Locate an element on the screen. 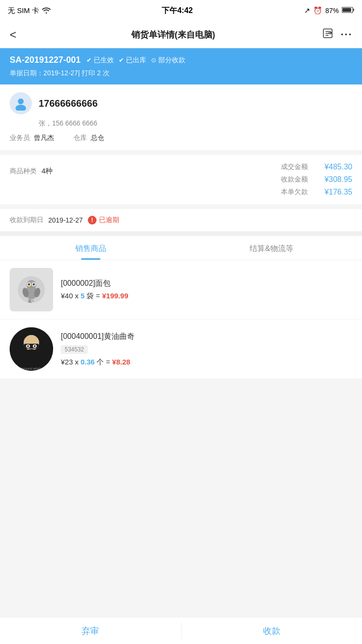  status-badge-shipped: ✔ 已出库 is located at coordinates (132, 60).